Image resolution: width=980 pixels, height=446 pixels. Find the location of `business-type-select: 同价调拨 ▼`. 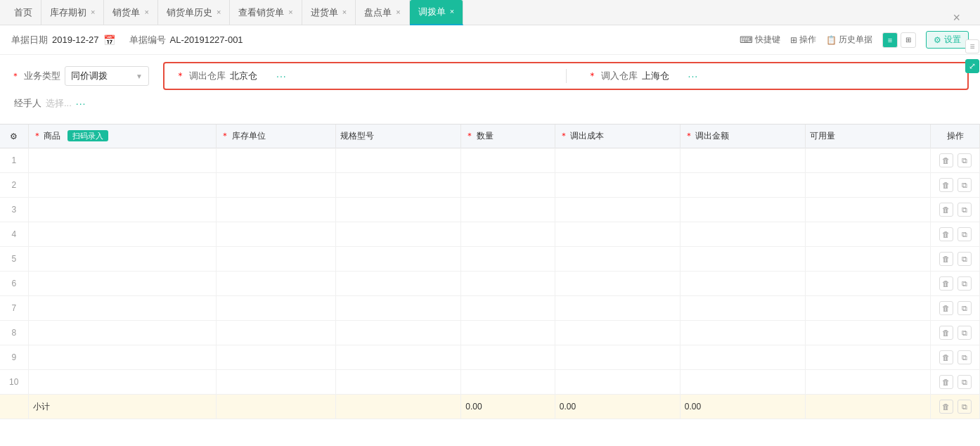

business-type-select: 同价调拨 ▼ is located at coordinates (107, 76).